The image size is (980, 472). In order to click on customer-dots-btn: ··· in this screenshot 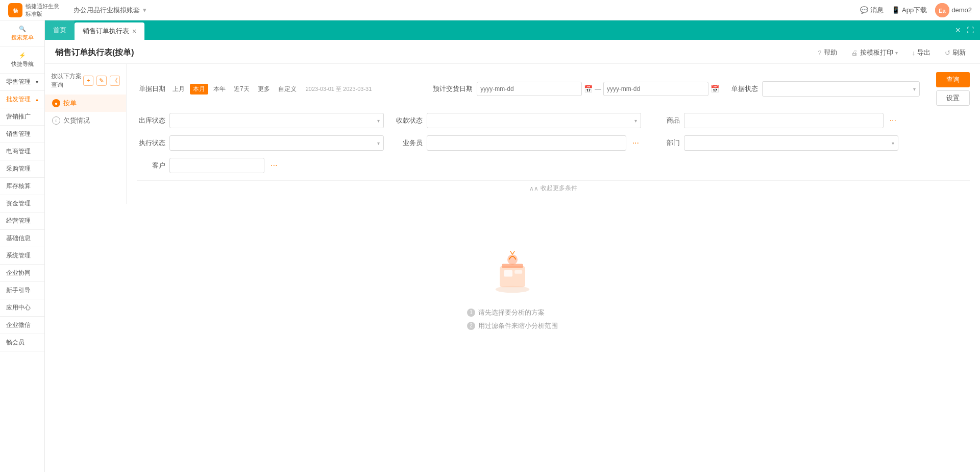, I will do `click(274, 166)`.